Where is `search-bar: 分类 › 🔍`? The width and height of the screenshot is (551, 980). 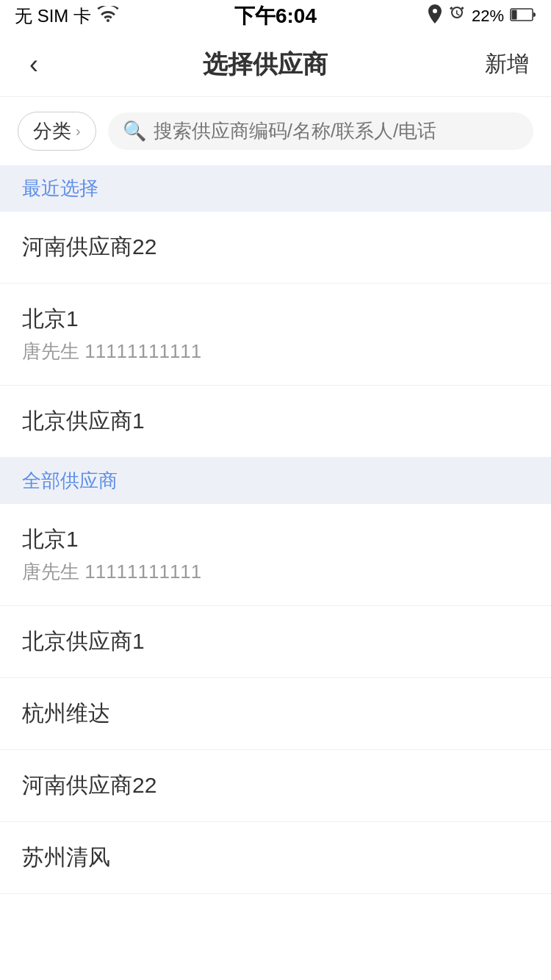
search-bar: 分类 › 🔍 is located at coordinates (276, 131).